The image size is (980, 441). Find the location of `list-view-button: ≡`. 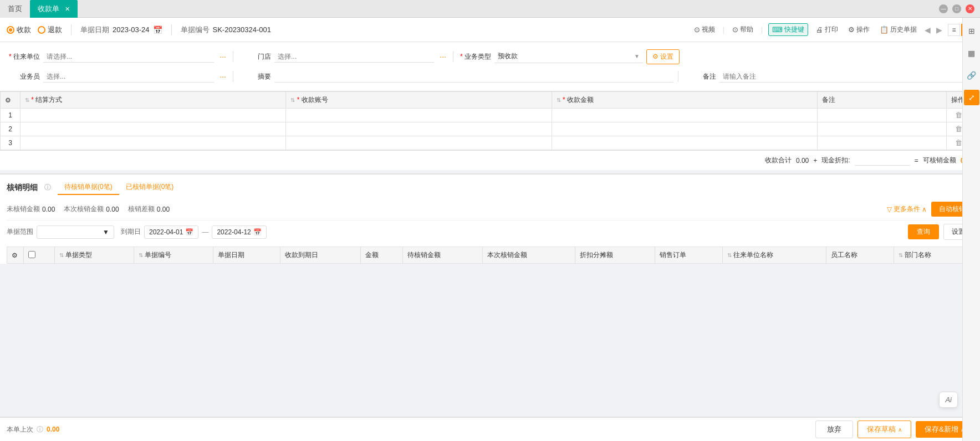

list-view-button: ≡ is located at coordinates (954, 30).